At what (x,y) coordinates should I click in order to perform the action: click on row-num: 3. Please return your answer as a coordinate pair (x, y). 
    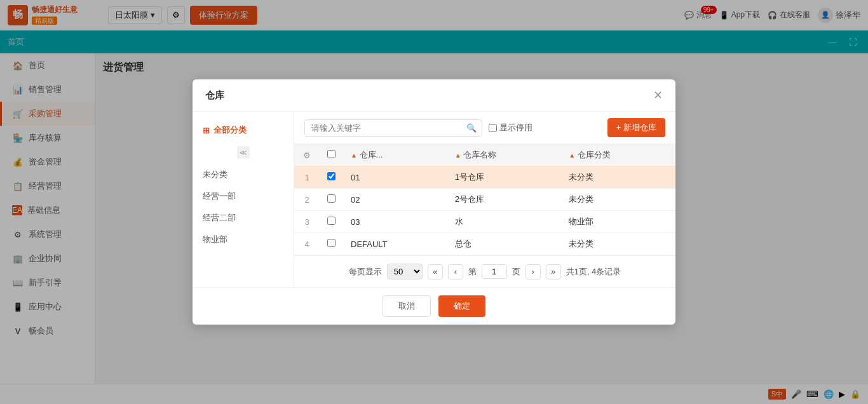
    Looking at the image, I should click on (307, 222).